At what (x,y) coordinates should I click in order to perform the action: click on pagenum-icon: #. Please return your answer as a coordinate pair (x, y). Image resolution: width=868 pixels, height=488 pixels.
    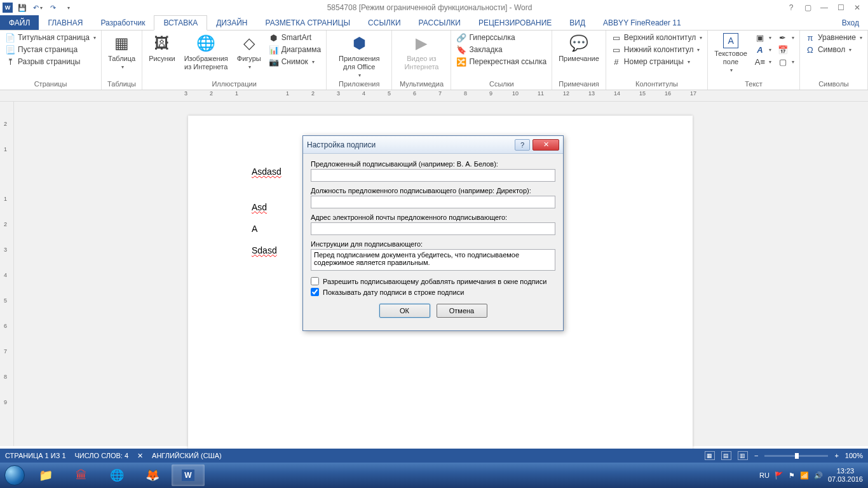
    Looking at the image, I should click on (616, 62).